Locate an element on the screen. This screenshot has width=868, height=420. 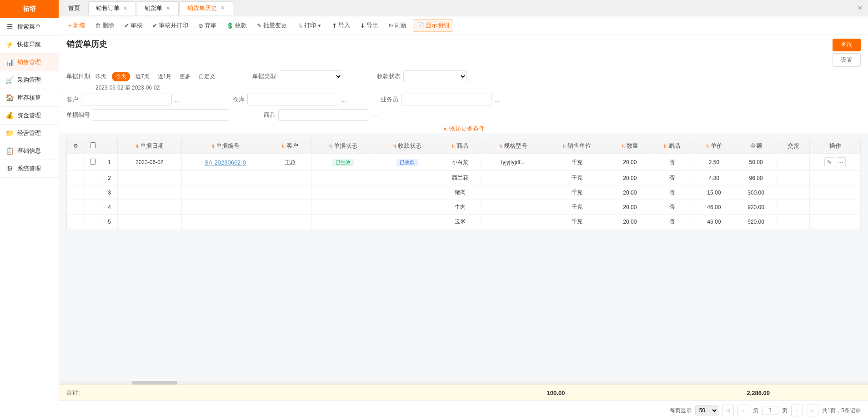
warehouse-dots-icon: ... is located at coordinates (344, 100).